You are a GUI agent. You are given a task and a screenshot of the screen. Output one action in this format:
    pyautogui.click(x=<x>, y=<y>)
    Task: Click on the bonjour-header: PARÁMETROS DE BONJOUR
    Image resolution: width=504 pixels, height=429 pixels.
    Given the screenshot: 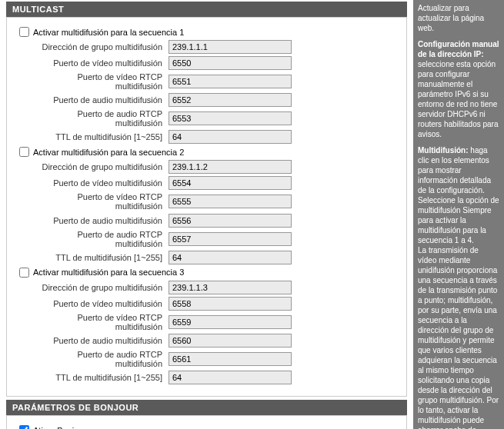 What is the action you would take?
    pyautogui.click(x=206, y=407)
    